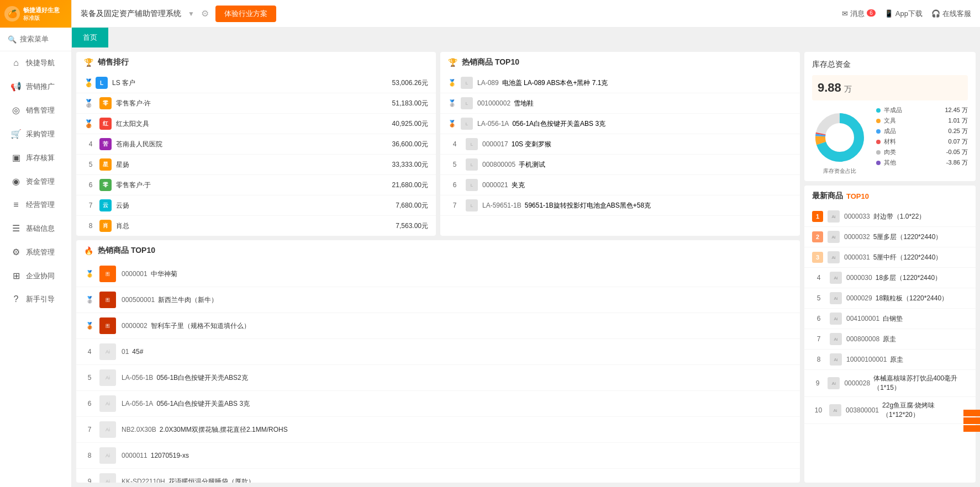  Describe the element at coordinates (889, 13) in the screenshot. I see `mobile-icon: 📱` at that location.